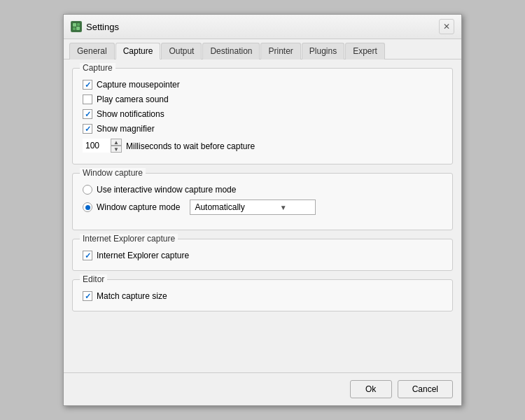 This screenshot has height=420, width=525. Describe the element at coordinates (262, 255) in the screenshot. I see `ie-capture-section: Internet Explorer capture Internet Explo…` at that location.